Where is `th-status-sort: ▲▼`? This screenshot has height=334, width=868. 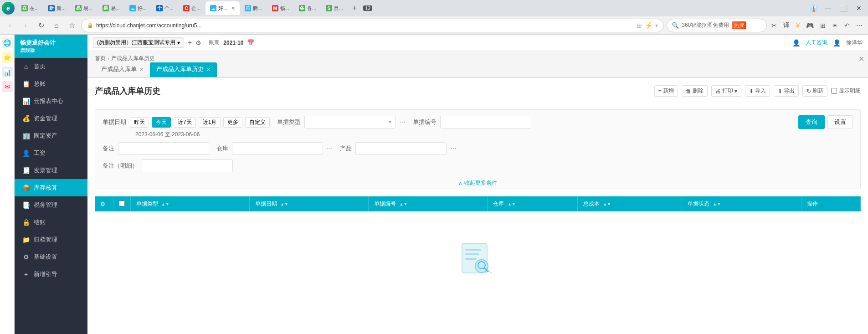
th-status-sort: ▲▼ is located at coordinates (717, 204).